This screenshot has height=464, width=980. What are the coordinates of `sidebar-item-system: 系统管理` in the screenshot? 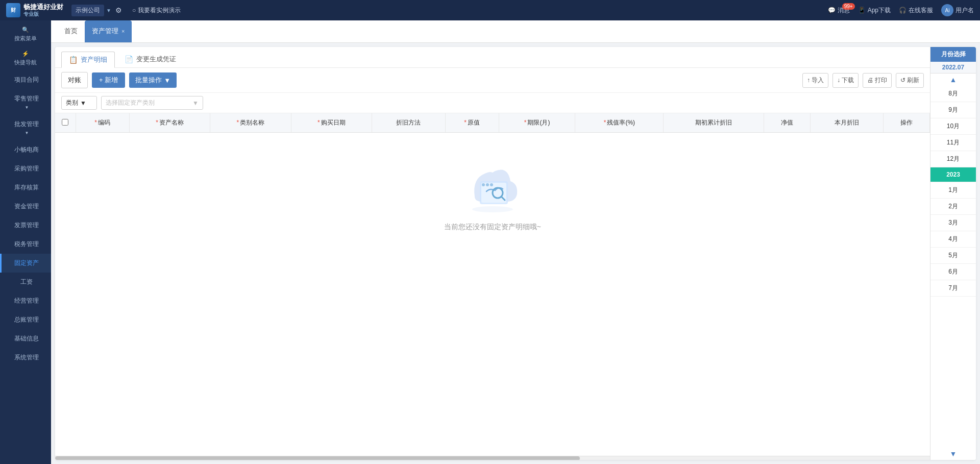 It's located at (26, 357).